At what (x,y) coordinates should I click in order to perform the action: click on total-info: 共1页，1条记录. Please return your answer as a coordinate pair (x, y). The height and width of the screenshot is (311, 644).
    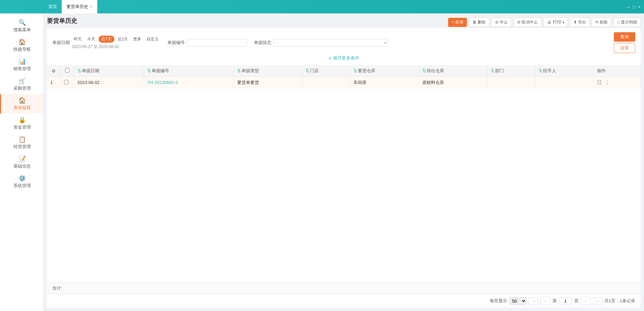
    Looking at the image, I should click on (620, 301).